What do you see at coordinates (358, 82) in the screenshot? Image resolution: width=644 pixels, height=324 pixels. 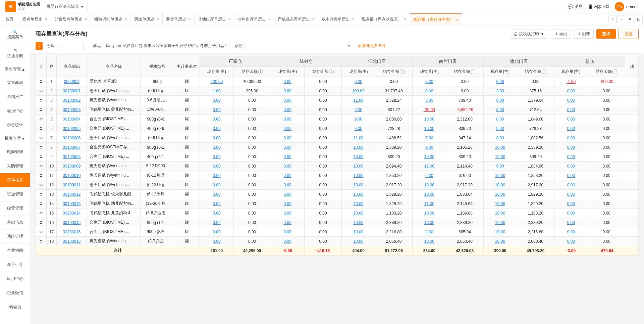 I see `row-jiangbei-stock: 0.00` at bounding box center [358, 82].